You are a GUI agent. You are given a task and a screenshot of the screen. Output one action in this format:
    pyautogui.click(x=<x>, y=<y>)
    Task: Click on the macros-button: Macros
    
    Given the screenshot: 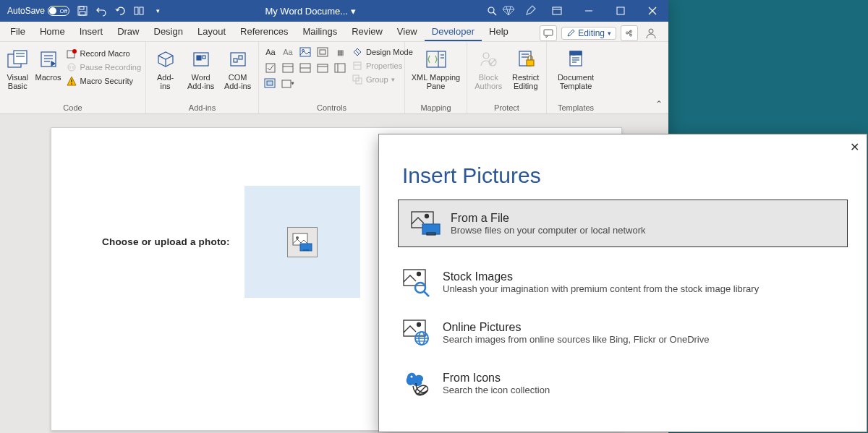 What is the action you would take?
    pyautogui.click(x=48, y=64)
    